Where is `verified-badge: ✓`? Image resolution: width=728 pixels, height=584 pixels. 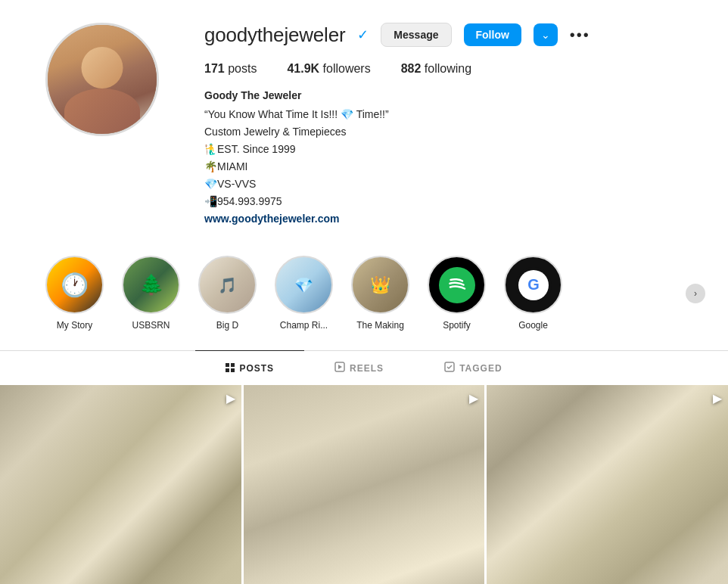 verified-badge: ✓ is located at coordinates (363, 35).